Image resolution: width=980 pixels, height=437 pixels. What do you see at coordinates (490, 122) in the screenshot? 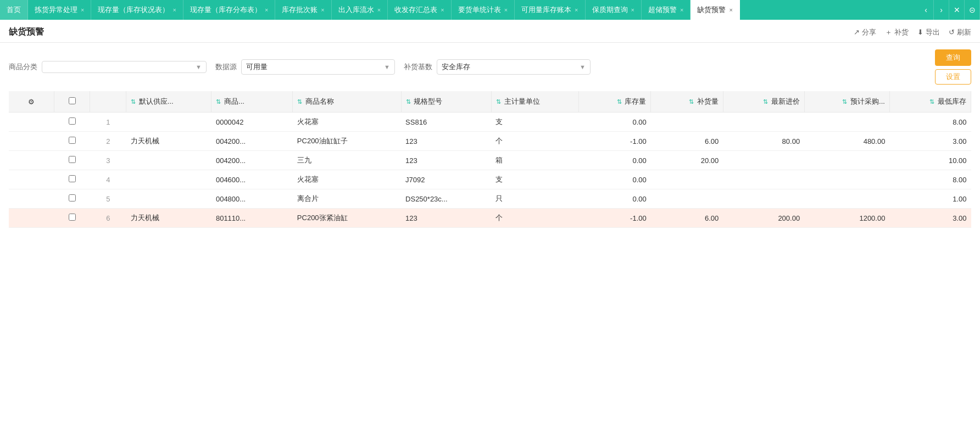
I see `table-row: 1 0000042 火花塞 SS816 支 0.00 8.00` at bounding box center [490, 122].